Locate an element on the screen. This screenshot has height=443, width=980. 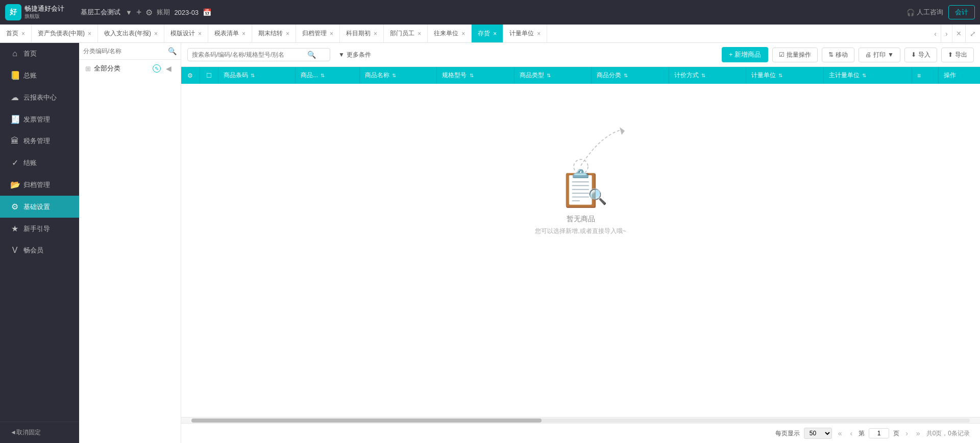
sidebar-item-archive: 📂 归档管理 is located at coordinates (40, 185).